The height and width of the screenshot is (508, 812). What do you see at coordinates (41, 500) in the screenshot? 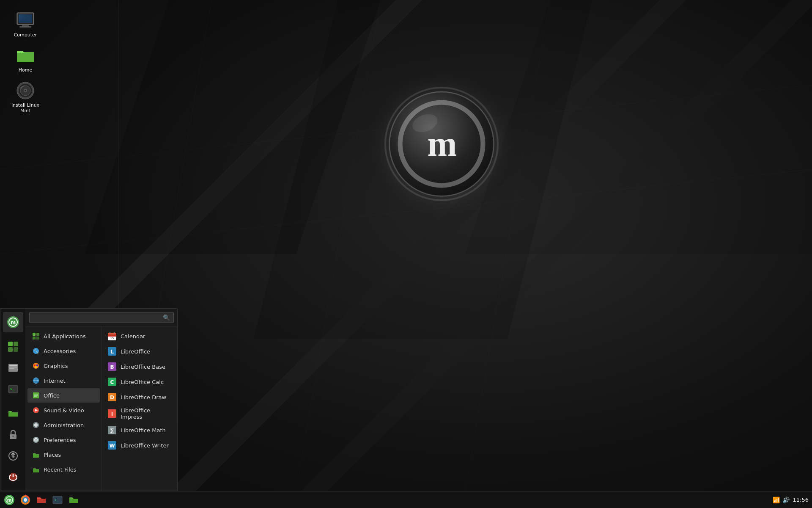
I see `taskbar-thunar-button` at bounding box center [41, 500].